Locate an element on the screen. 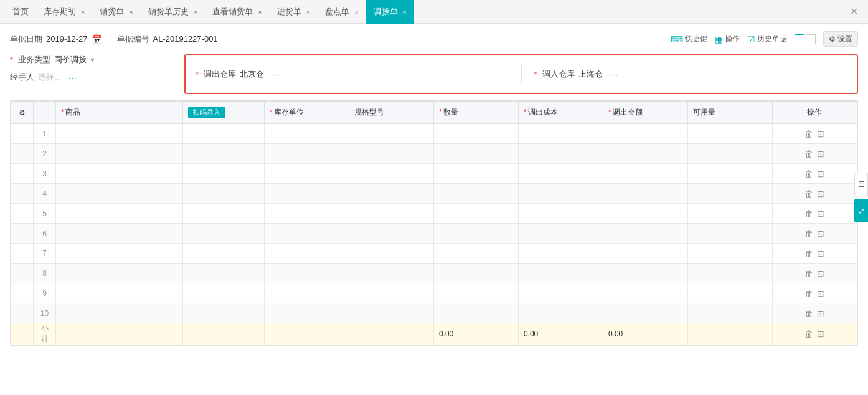  source-warehouse-more-button: ··· is located at coordinates (276, 75).